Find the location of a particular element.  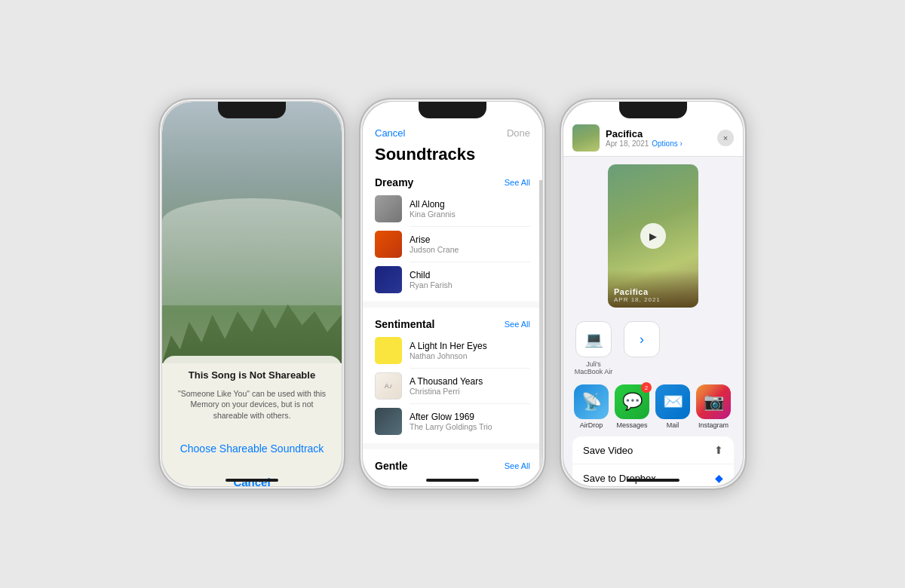

track-all-along: All Along Kina Grannis is located at coordinates (452, 209).